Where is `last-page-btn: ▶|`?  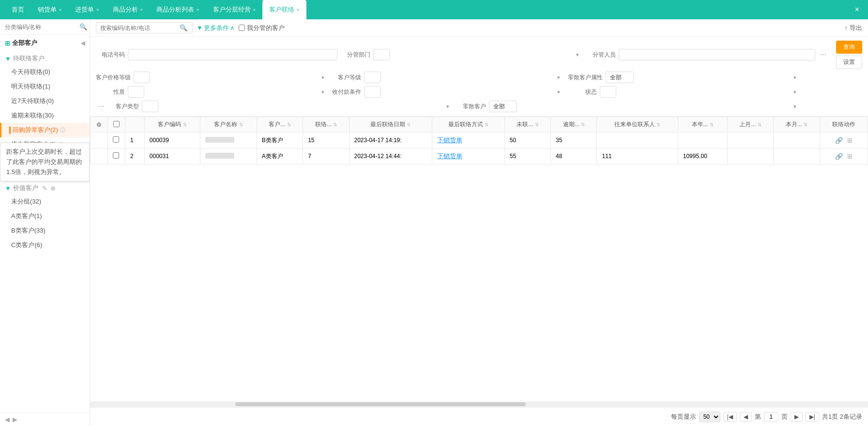 last-page-btn: ▶| is located at coordinates (812, 417).